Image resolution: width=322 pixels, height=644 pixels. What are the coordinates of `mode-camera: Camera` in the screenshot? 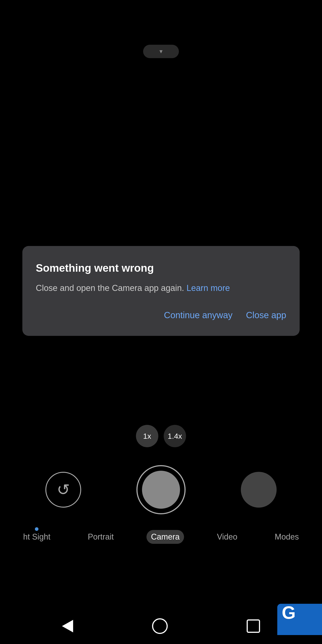 It's located at (165, 537).